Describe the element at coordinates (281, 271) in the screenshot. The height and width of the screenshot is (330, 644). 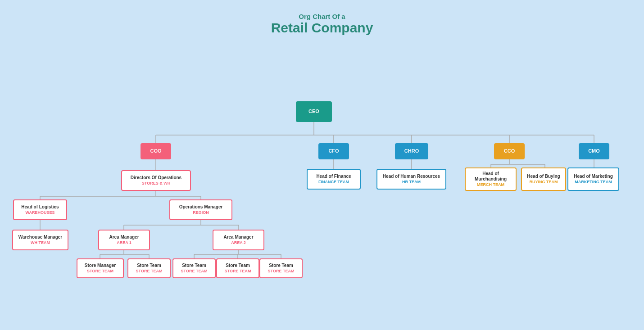
I see `st4-sub: STORE TEAM` at that location.